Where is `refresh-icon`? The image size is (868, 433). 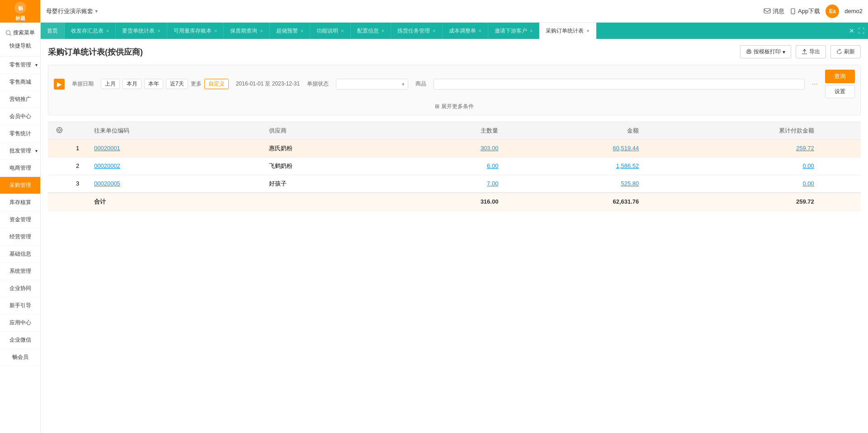
refresh-icon is located at coordinates (839, 52).